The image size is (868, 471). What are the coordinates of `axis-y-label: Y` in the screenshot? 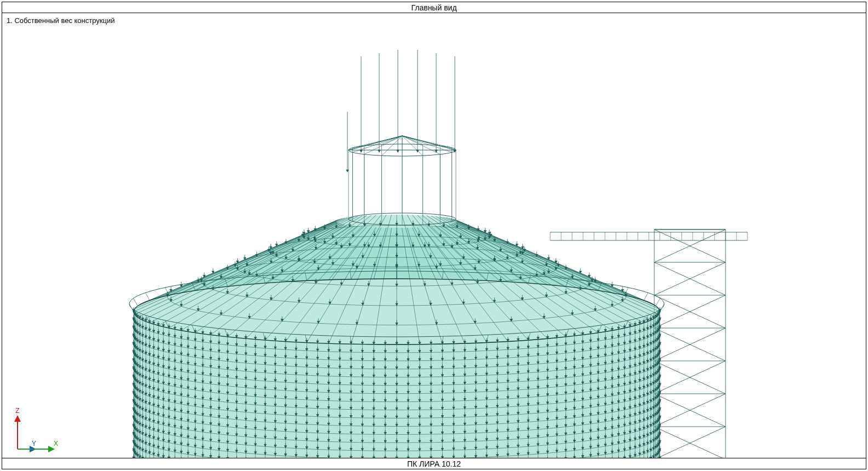 It's located at (34, 444).